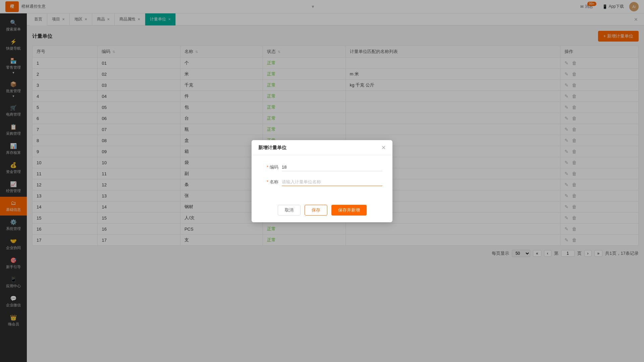  Describe the element at coordinates (322, 212) in the screenshot. I see `modal-footer: 取消 保存 保存并新增` at that location.